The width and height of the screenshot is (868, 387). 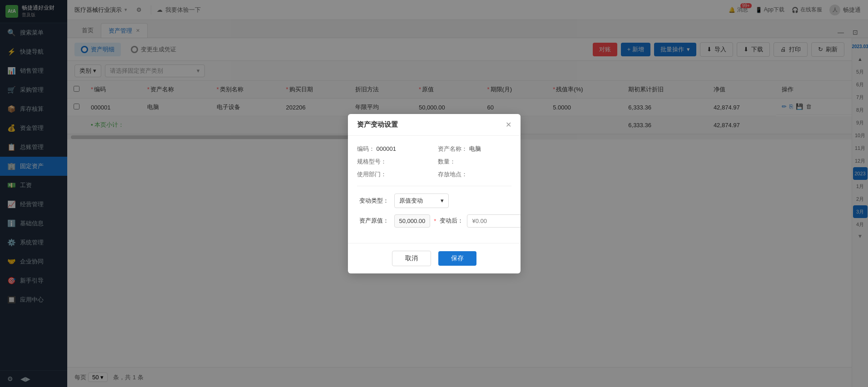 I want to click on modal-spec-field: 规格型号：, so click(x=394, y=162).